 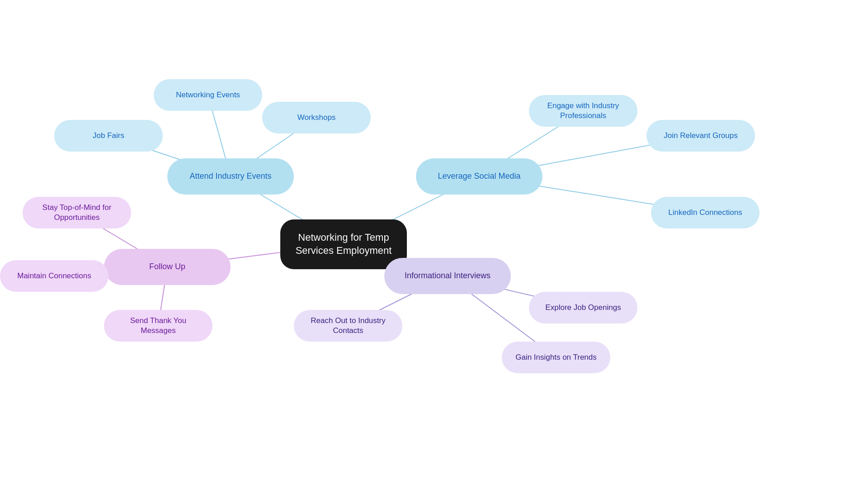 What do you see at coordinates (167, 267) in the screenshot?
I see `node-follow-up: Follow Up` at bounding box center [167, 267].